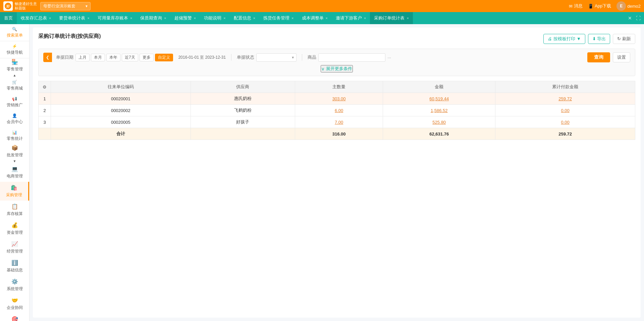 The width and height of the screenshot is (644, 321). Describe the element at coordinates (15, 154) in the screenshot. I see `sidebar-item-wholesale: 📦 批发管理 ▼` at that location.